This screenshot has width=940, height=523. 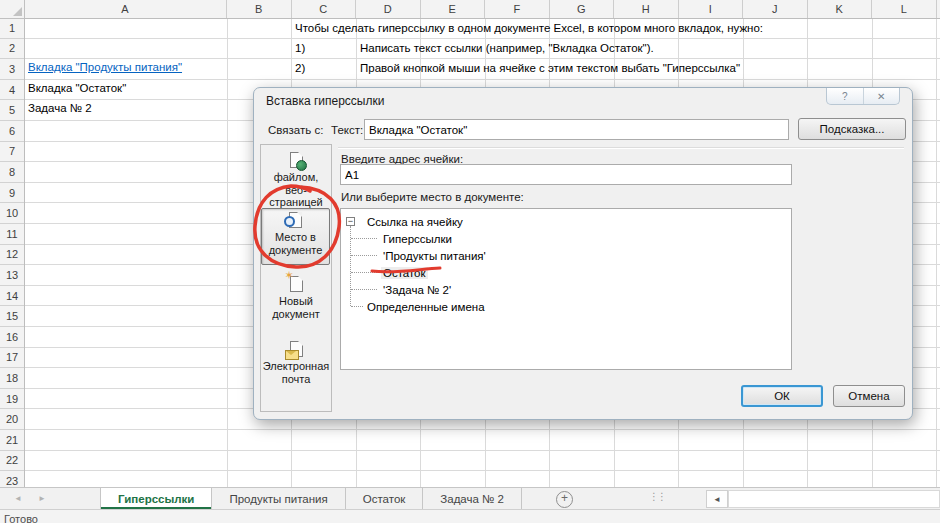 What do you see at coordinates (776, 9) in the screenshot?
I see `column-header-J: J` at bounding box center [776, 9].